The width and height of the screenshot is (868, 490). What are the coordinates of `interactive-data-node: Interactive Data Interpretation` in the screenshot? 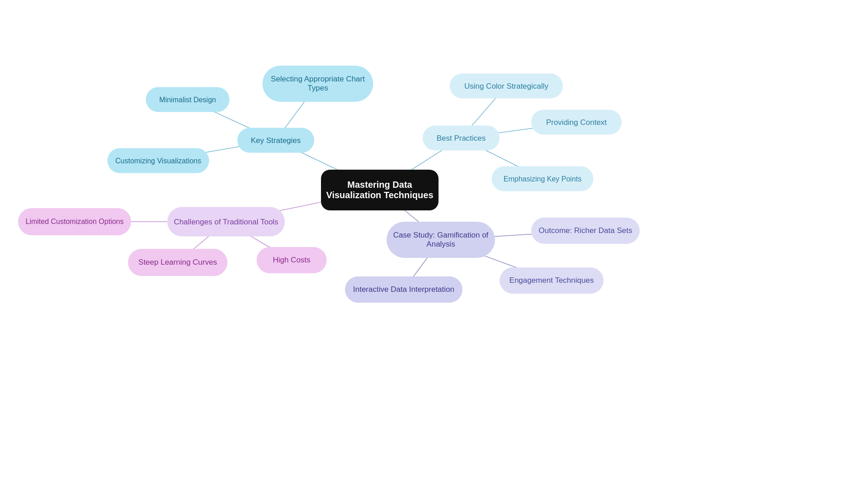 It's located at (404, 290).